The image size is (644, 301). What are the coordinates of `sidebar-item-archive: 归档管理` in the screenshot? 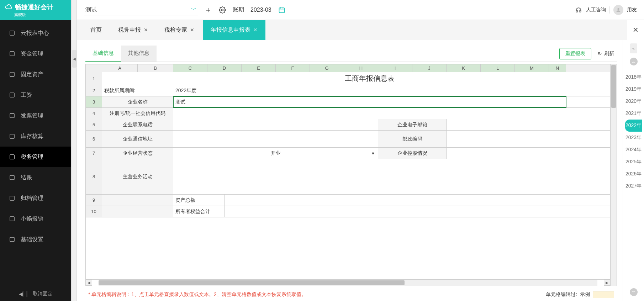 It's located at (36, 198).